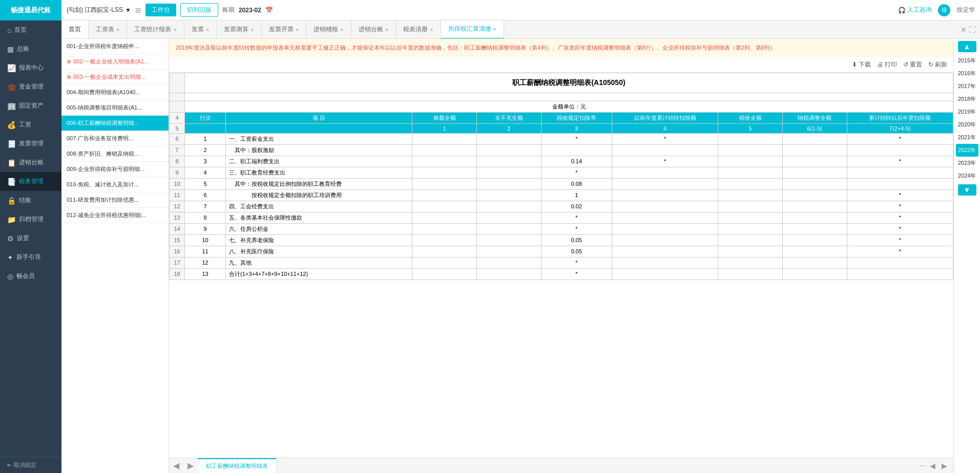 This screenshot has height=473, width=980. I want to click on cell-r4-c1, so click(445, 173).